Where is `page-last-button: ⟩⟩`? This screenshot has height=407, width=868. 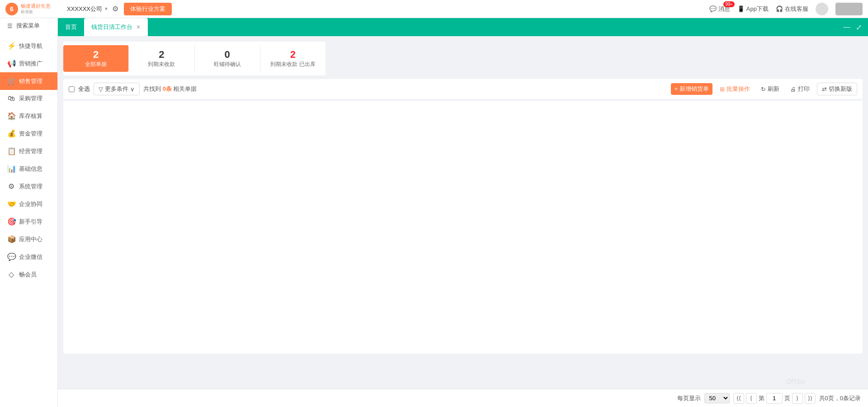
page-last-button: ⟩⟩ is located at coordinates (810, 398).